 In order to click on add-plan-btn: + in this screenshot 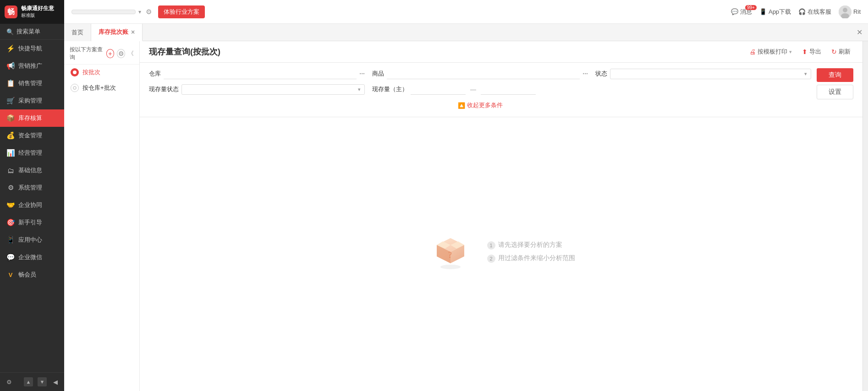, I will do `click(110, 54)`.